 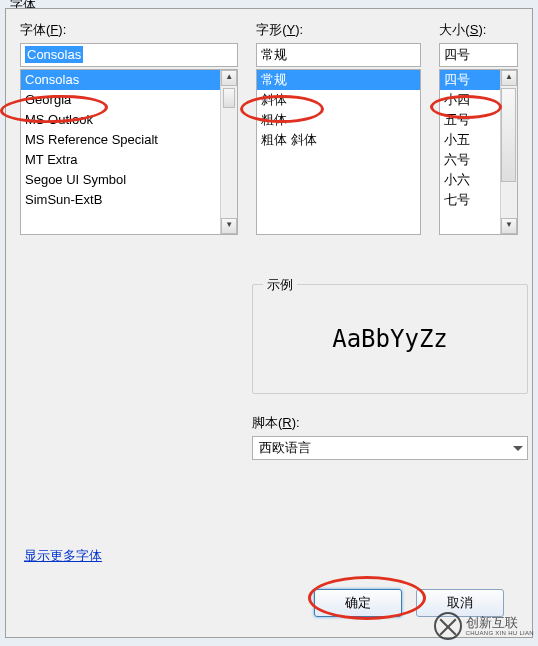 I want to click on font-input-text: Consolas, so click(x=54, y=54).